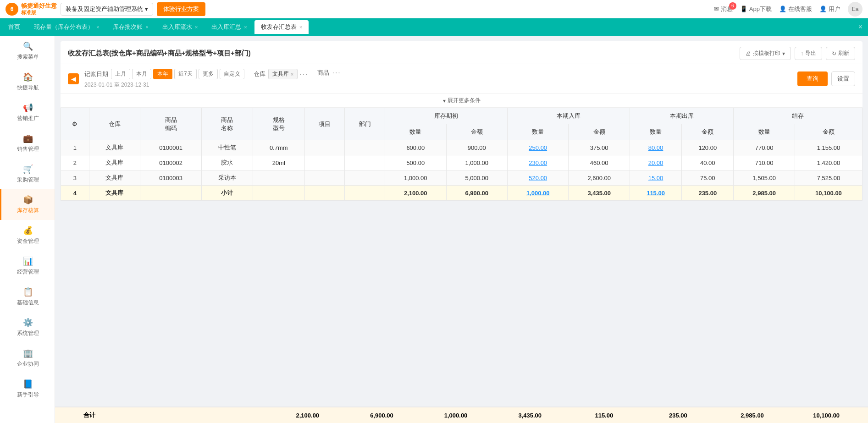  I want to click on expand-conditions-button: ▾ 展开更多条件, so click(462, 101).